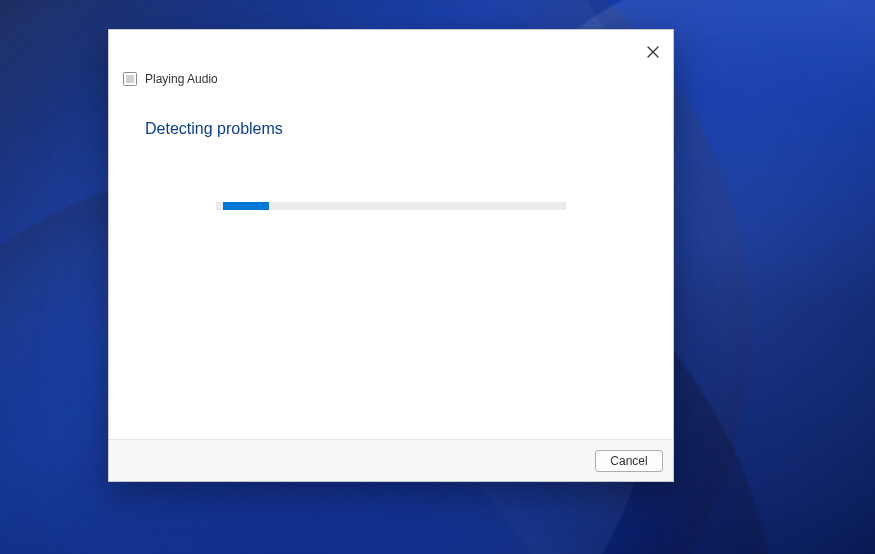 The width and height of the screenshot is (875, 554). I want to click on window-title: Playing Audio, so click(182, 79).